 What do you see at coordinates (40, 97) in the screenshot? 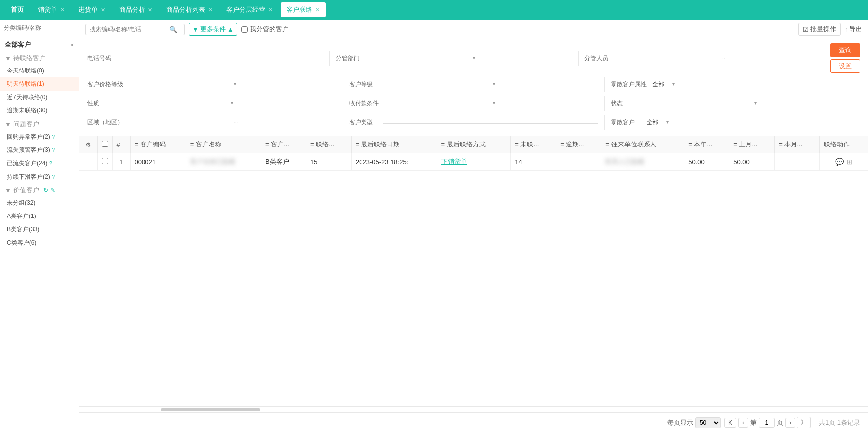
I see `sidebar-item-7days: 近7天待联络(0)` at bounding box center [40, 97].